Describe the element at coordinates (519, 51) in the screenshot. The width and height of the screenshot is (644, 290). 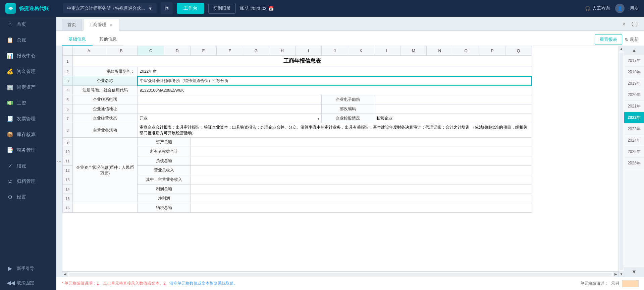
I see `col-header-q: Q` at that location.